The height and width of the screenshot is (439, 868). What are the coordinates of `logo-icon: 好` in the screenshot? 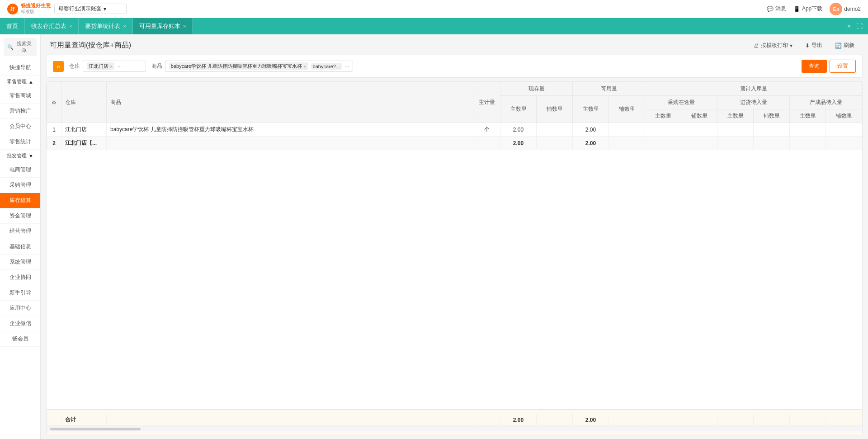 It's located at (13, 9).